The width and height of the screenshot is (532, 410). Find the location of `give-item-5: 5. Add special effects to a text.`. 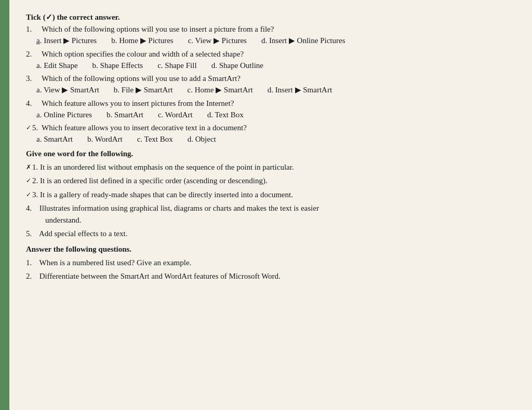

give-item-5: 5. Add special effects to a text. is located at coordinates (269, 234).